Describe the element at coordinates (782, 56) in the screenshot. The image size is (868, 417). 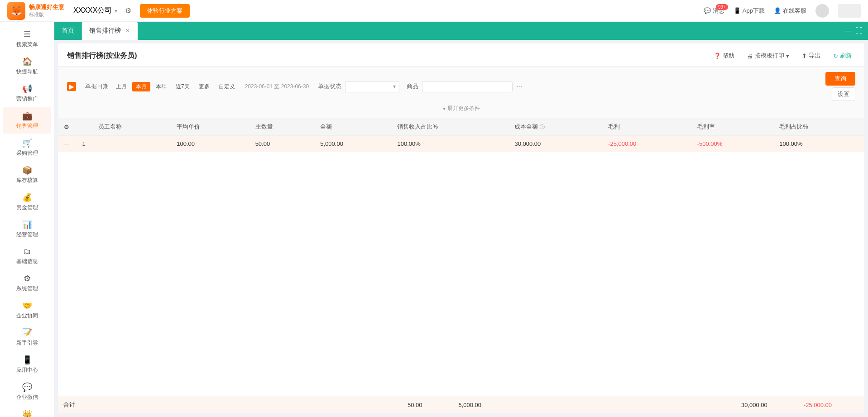
I see `page-actions: ❓ 帮助 🖨 按模板打印 ▾ ⬆ 导出 ↻ 刷新` at that location.